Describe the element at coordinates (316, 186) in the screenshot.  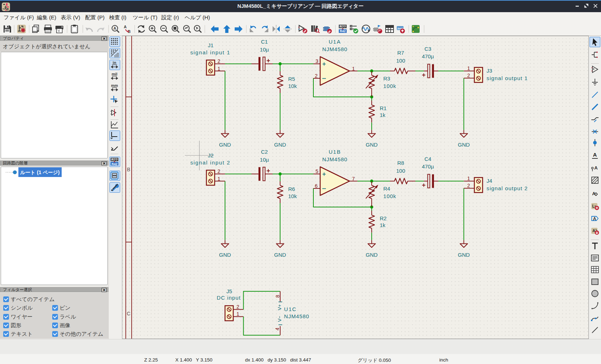
I see `svg-text: 6` at that location.